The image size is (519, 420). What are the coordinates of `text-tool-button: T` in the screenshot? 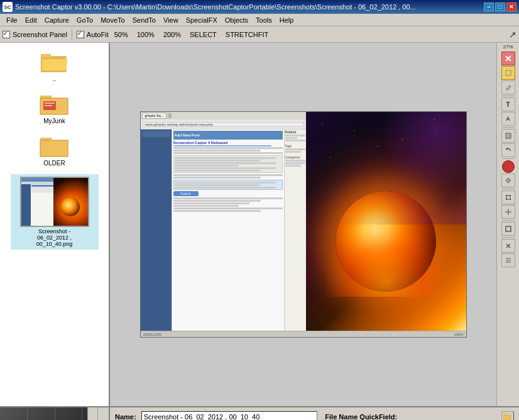 It's located at (508, 104).